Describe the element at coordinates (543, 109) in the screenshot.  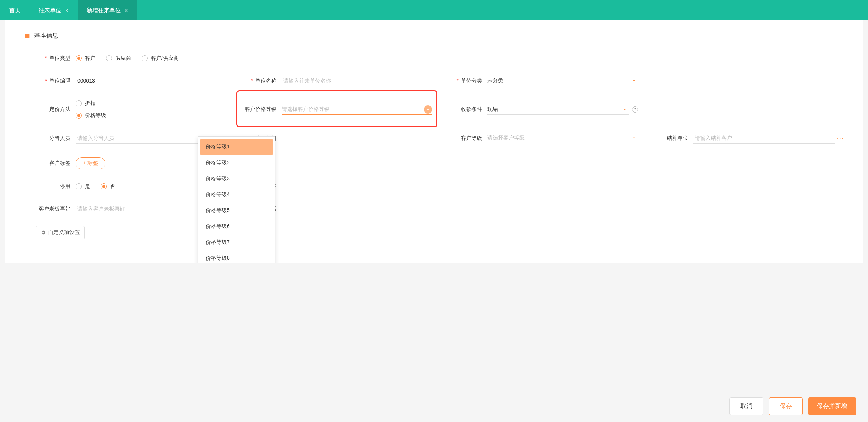
I see `field-payment-terms: 收款条件 现结 ?` at that location.